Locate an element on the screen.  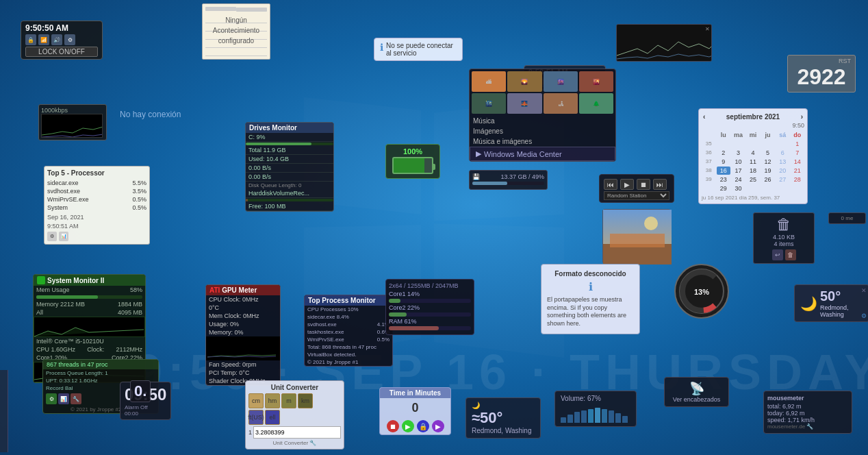
time-in-minutes-widget: Time in Minutes 0 ⏹ ▶ 🔒 ▶ is located at coordinates (415, 411).